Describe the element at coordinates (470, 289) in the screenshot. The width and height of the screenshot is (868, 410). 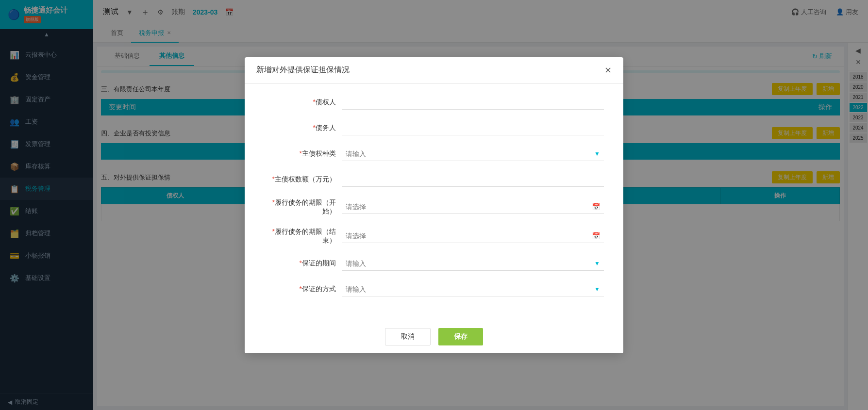
I see `select-guarantee-method-input` at that location.